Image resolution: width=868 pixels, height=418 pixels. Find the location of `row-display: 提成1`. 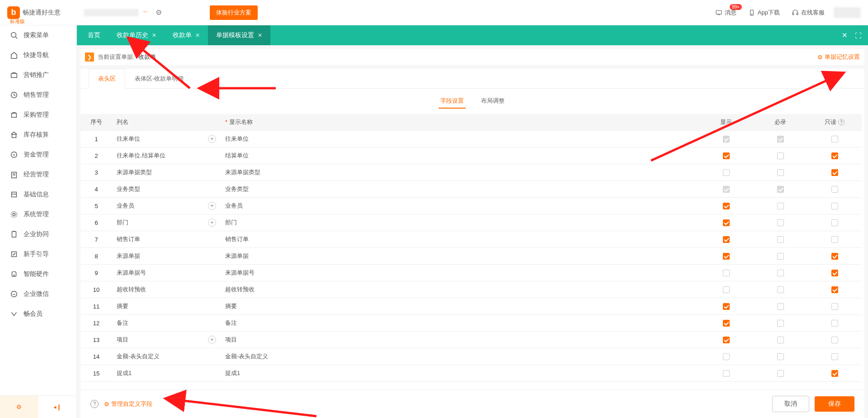

row-display: 提成1 is located at coordinates (460, 374).